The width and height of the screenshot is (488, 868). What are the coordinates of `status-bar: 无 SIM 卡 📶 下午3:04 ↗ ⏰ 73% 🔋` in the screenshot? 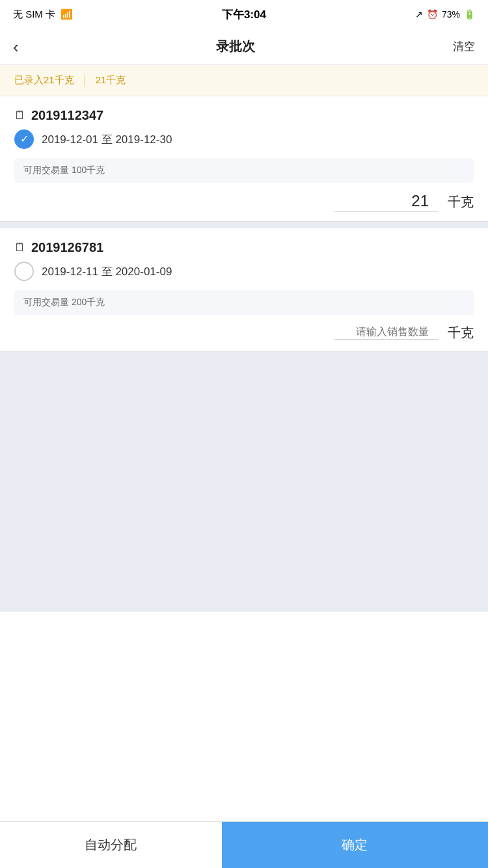 It's located at (244, 14).